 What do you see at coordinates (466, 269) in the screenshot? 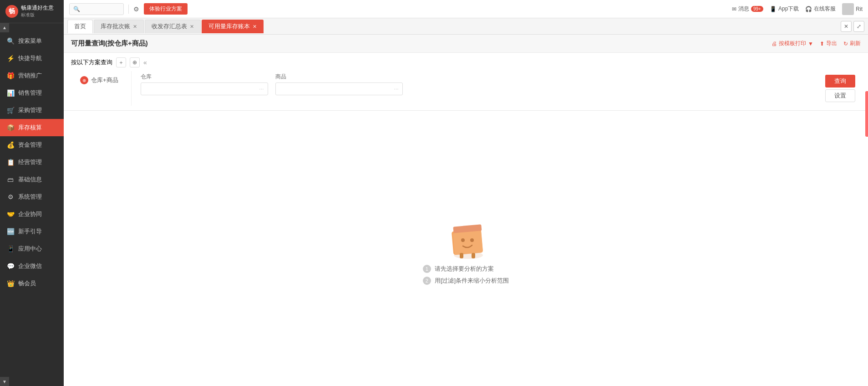
I see `empty-tip-1: 1 请先选择要分析的方案` at bounding box center [466, 269].